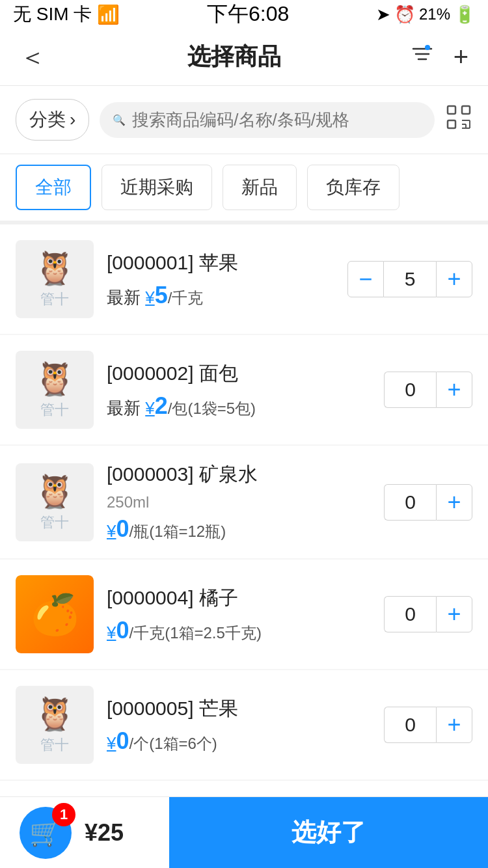 The width and height of the screenshot is (488, 868). Describe the element at coordinates (244, 502) in the screenshot. I see `list-item: 🦉 管十 [0000003] 矿泉水 250ml ¥0/瓶(1箱=12瓶) +` at that location.